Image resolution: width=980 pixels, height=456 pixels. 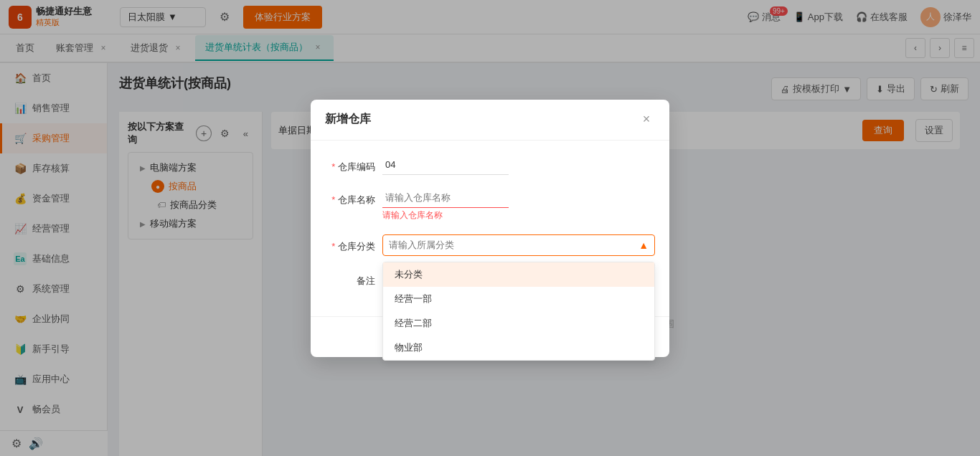 What do you see at coordinates (354, 278) in the screenshot?
I see `note-label: 备注` at bounding box center [354, 278].